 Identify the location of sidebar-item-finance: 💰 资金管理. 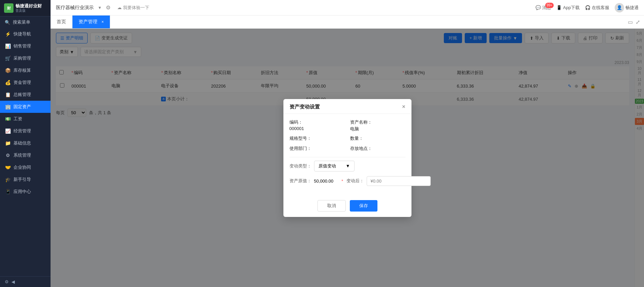
(25, 83).